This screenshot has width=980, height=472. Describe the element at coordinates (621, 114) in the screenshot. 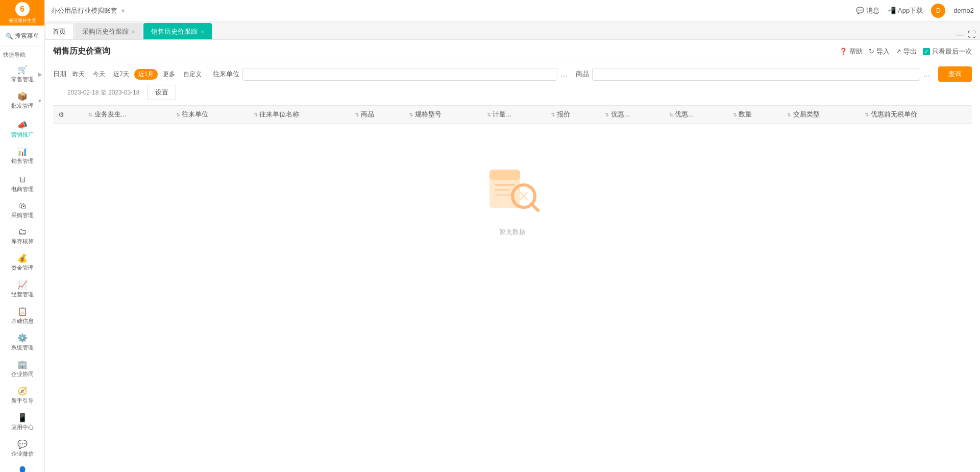

I see `col-discount1-label: 优惠...` at that location.